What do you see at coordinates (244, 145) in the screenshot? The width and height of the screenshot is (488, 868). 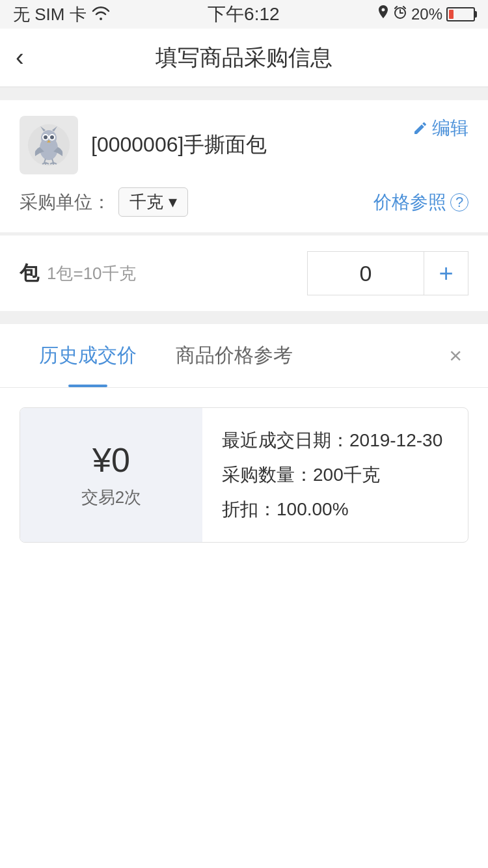 I see `product-header: [0000006]手撕面包 编辑` at bounding box center [244, 145].